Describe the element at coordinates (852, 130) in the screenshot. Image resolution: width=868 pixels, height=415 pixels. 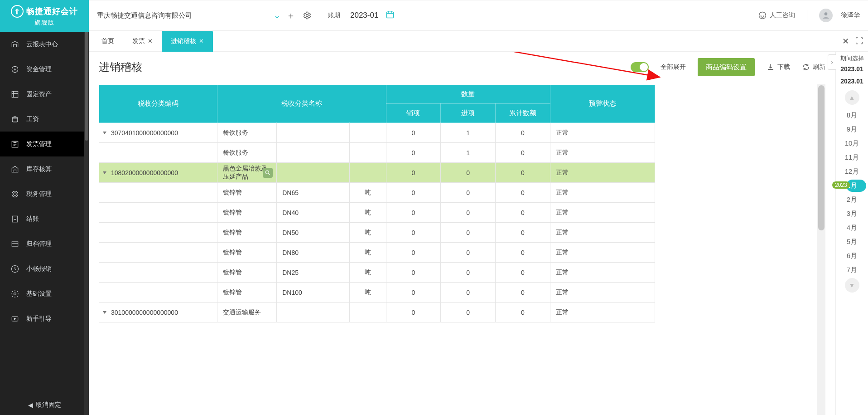
I see `rail-month-9月: 9月` at that location.